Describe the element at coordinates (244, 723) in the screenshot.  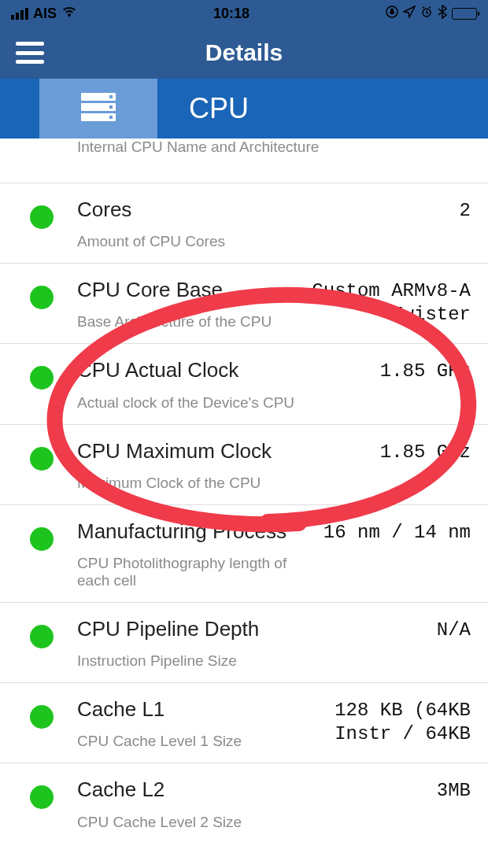
I see `list-item: Cache L1 CPU Cache Level 1 Size 128 KB (…` at that location.